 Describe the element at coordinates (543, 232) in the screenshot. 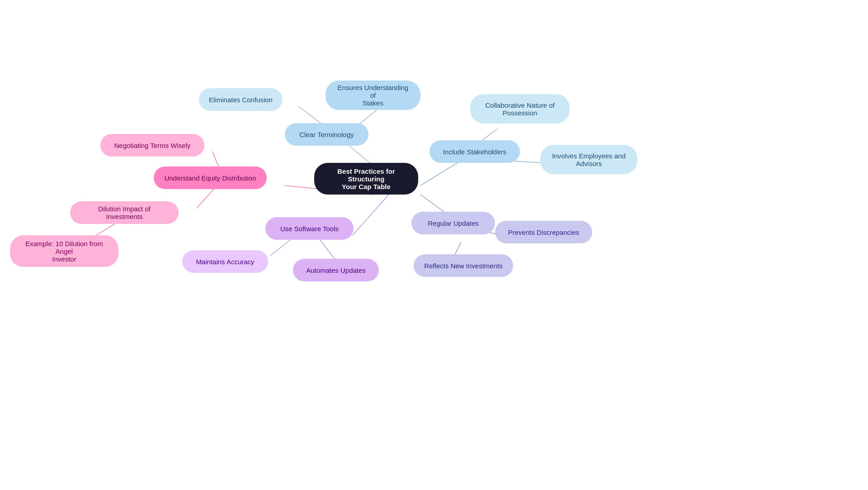

I see `prevents-discrepancies-node: Prevents Discrepancies` at that location.